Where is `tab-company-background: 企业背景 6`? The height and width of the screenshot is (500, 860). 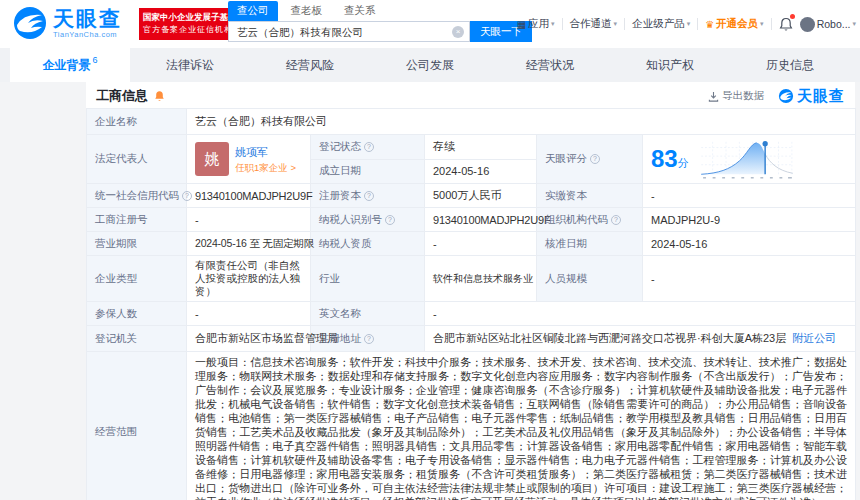
tab-company-background: 企业背景 6 is located at coordinates (70, 65).